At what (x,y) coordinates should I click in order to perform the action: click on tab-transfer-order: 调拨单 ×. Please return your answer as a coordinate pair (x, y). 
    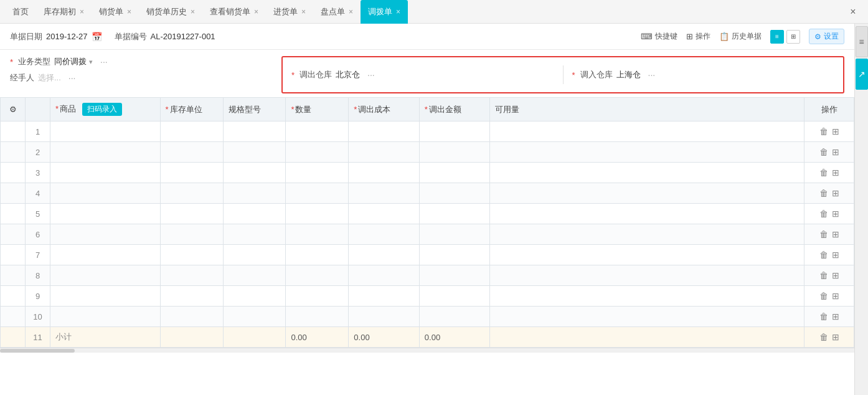
    Looking at the image, I should click on (384, 12).